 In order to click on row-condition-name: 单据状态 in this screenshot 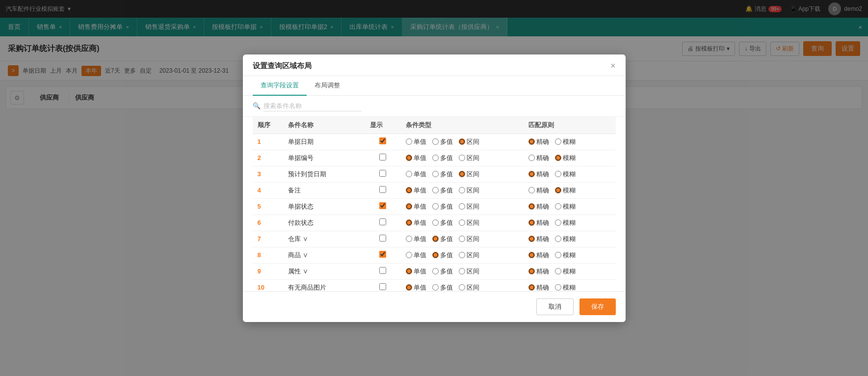, I will do `click(301, 206)`.